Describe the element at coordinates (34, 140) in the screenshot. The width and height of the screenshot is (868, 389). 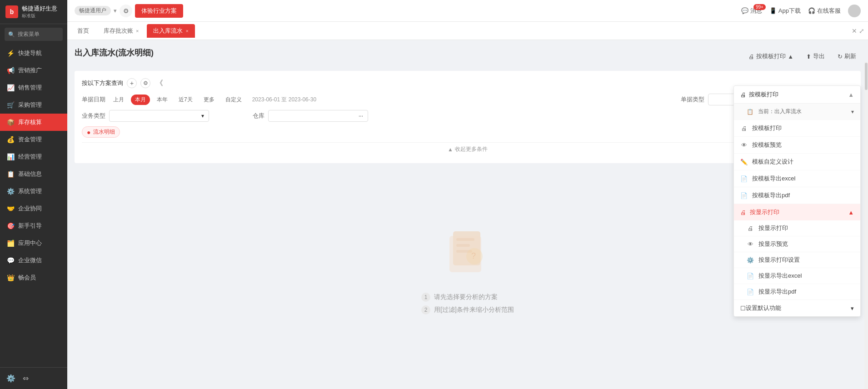
I see `sidebar-item-finance: 💰 资金管理` at that location.